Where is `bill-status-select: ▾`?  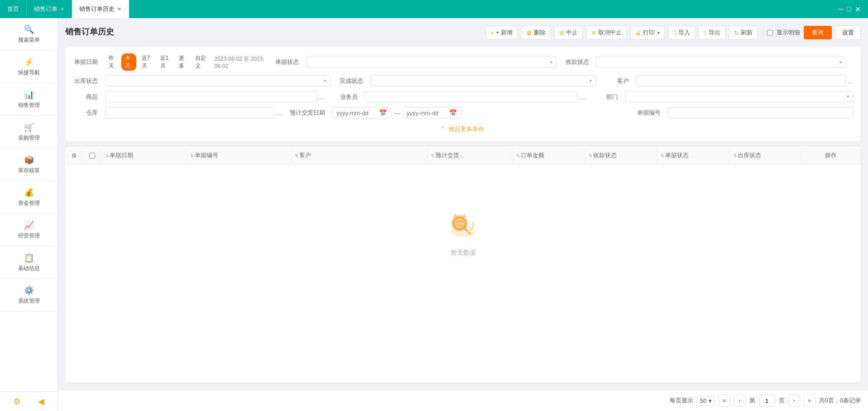 bill-status-select: ▾ is located at coordinates (431, 63).